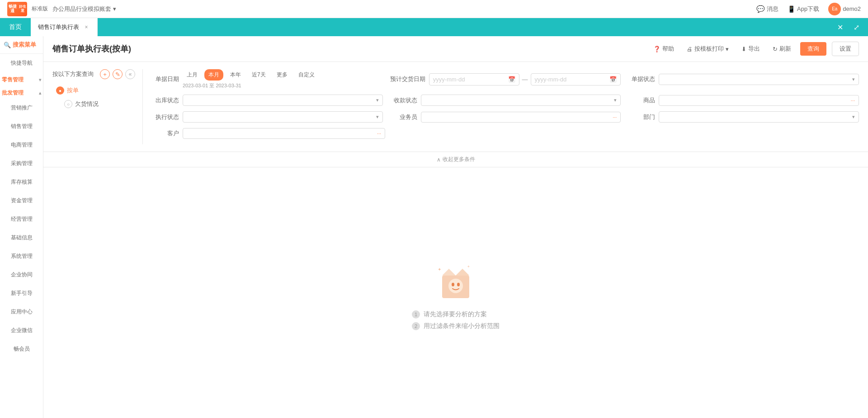  Describe the element at coordinates (22, 45) in the screenshot. I see `sidebar-search: 🔍 搜索菜单` at that location.